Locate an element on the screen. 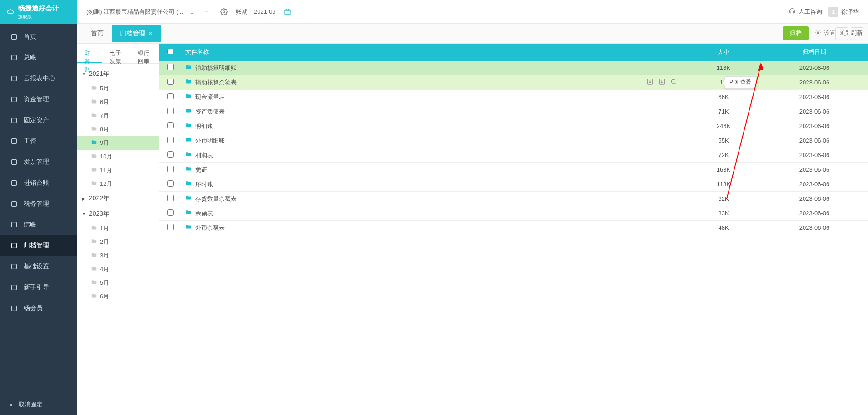 This screenshot has width=868, height=415. nav-item-0: 首页 is located at coordinates (39, 37).